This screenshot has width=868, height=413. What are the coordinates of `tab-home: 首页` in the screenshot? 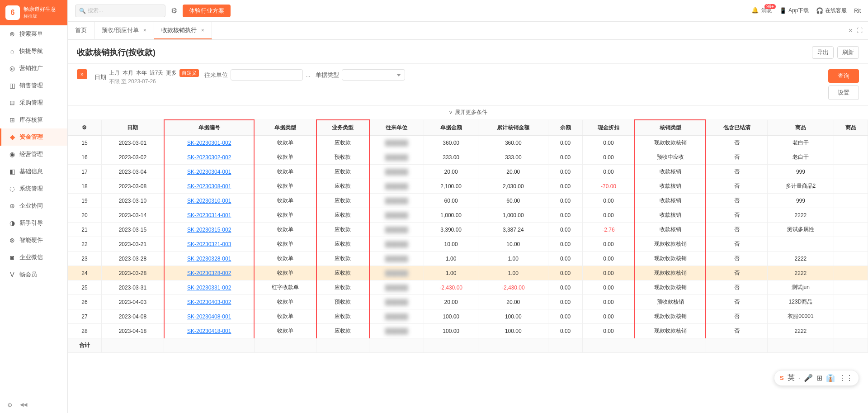 It's located at (81, 31).